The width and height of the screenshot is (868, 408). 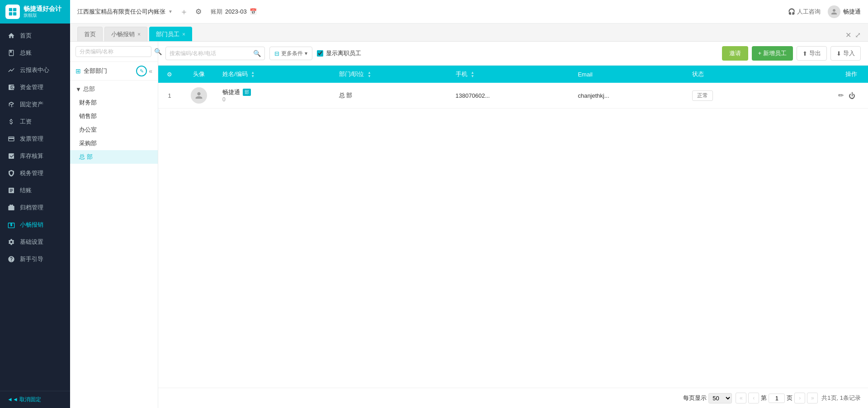 I want to click on archive-icon, so click(x=11, y=208).